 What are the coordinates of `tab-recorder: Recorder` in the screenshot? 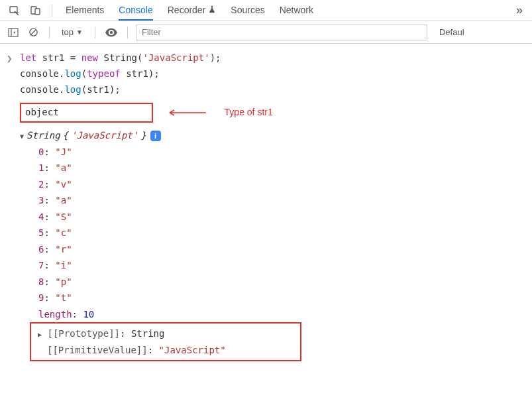 It's located at (192, 11).